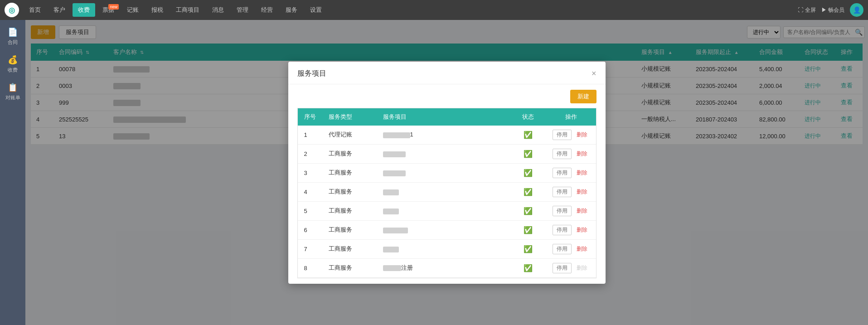 The image size is (868, 325). I want to click on nav-message: 消息, so click(218, 10).